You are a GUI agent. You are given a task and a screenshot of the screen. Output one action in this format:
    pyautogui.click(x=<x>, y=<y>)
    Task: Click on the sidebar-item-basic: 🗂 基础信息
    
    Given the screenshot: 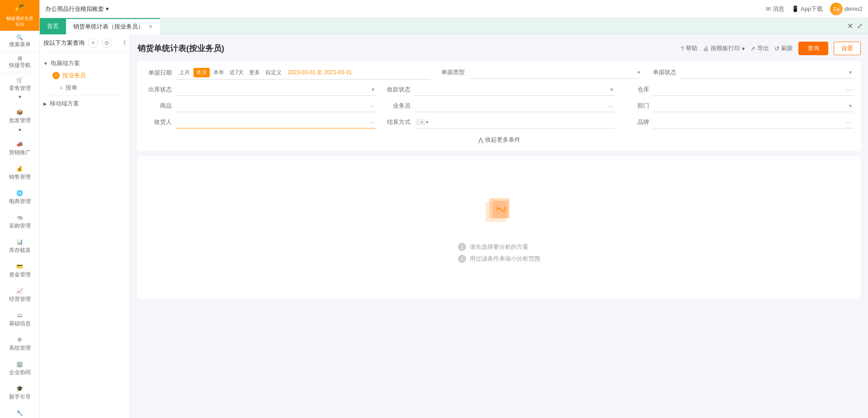 What is the action you would take?
    pyautogui.click(x=20, y=320)
    